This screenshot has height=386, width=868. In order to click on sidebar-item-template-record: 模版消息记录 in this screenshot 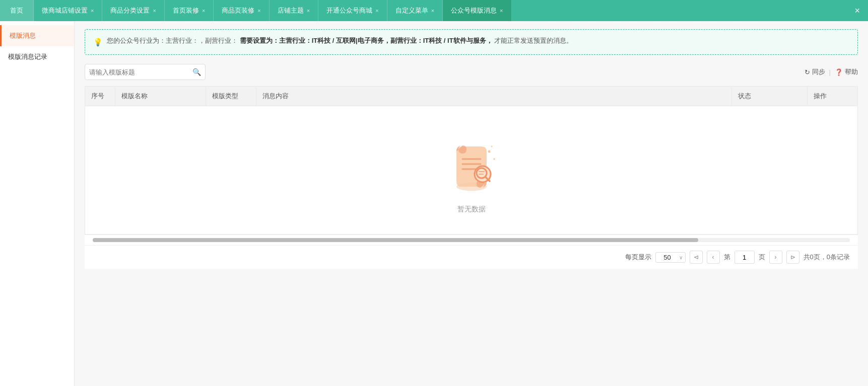, I will do `click(37, 57)`.